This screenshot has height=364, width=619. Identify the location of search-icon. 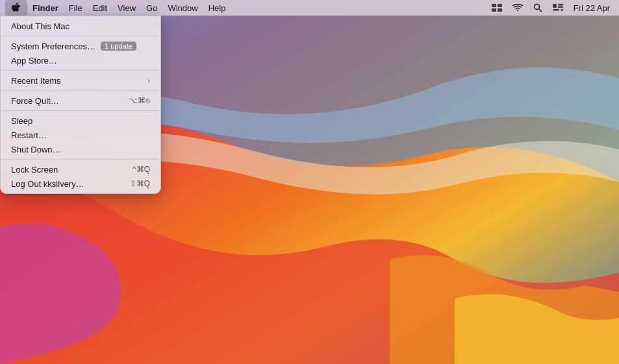
(538, 8).